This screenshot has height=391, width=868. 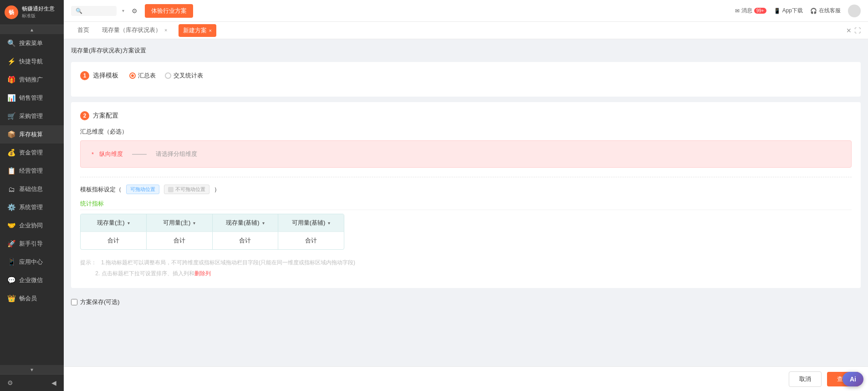 What do you see at coordinates (32, 370) in the screenshot?
I see `sidebar-scroll-down: ▼` at bounding box center [32, 370].